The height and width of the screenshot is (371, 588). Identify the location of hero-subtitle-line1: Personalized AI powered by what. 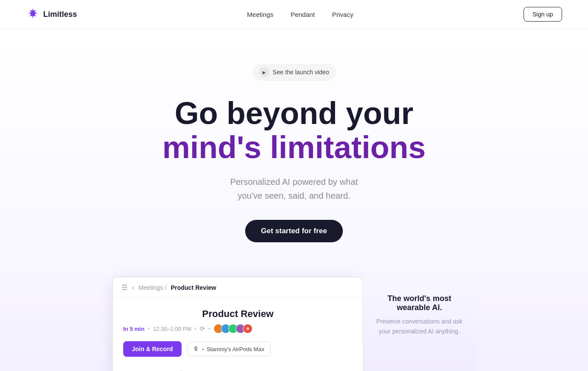
(294, 182).